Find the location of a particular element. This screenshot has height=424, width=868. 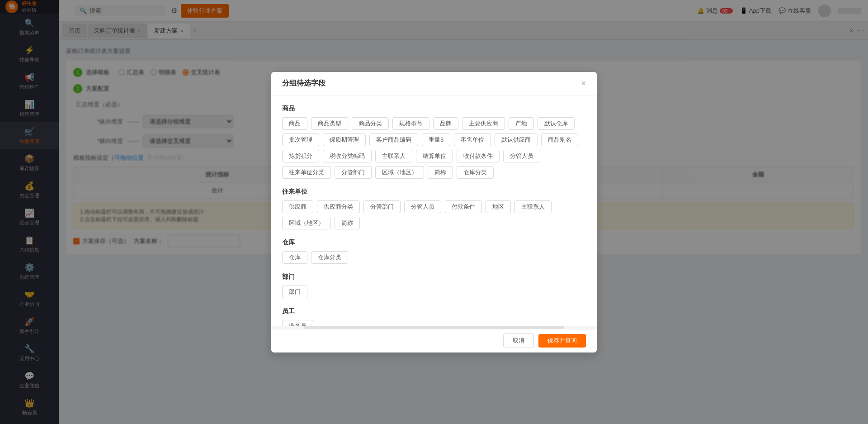

field-tag-goods-6: 产地 is located at coordinates (521, 124).